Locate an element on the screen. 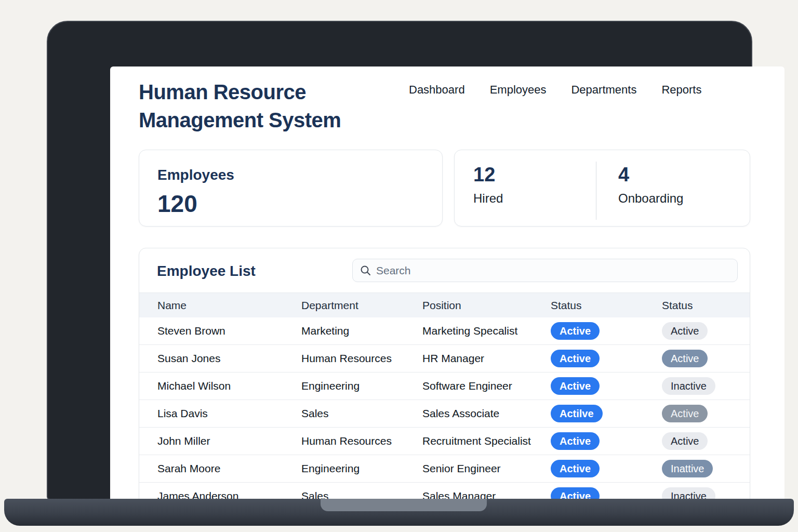  employee-position: Recruitment Specialist is located at coordinates (486, 441).